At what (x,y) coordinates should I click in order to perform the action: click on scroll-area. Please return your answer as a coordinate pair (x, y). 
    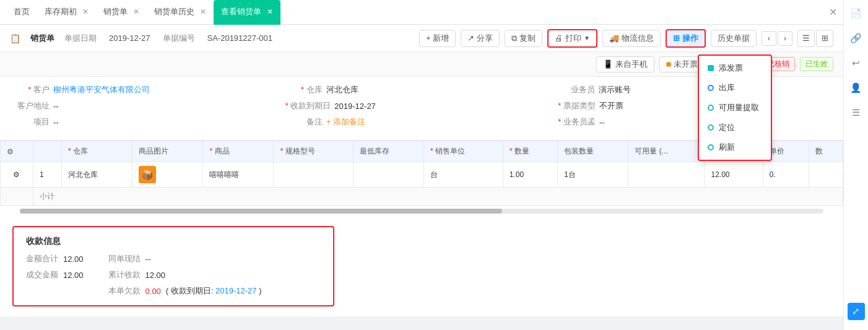
    Looking at the image, I should click on (422, 211).